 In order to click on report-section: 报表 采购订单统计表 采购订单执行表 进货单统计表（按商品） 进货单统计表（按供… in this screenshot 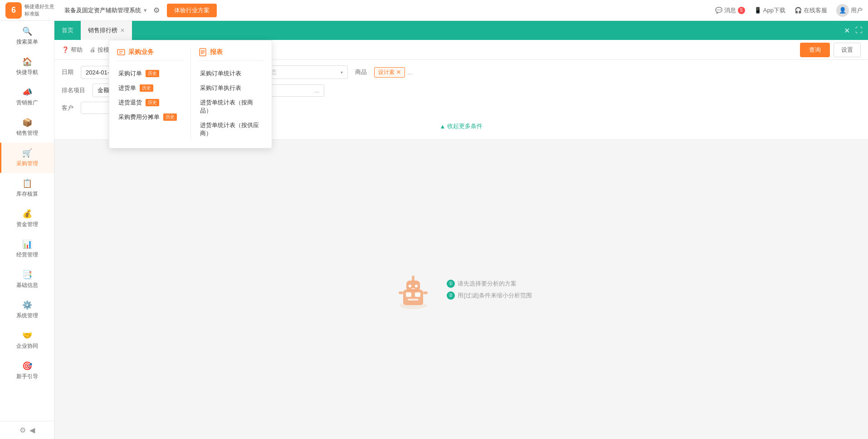, I will do `click(231, 94)`.